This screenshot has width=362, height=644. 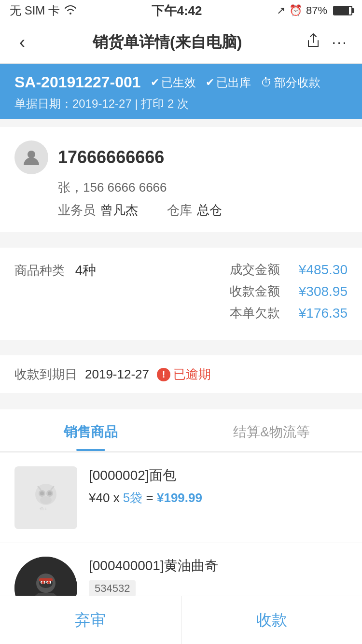 I want to click on banner-row1: SA-20191227-001 ✔ 已生效 ✔ 已出库 ⏱ 部分收款, so click(x=181, y=82).